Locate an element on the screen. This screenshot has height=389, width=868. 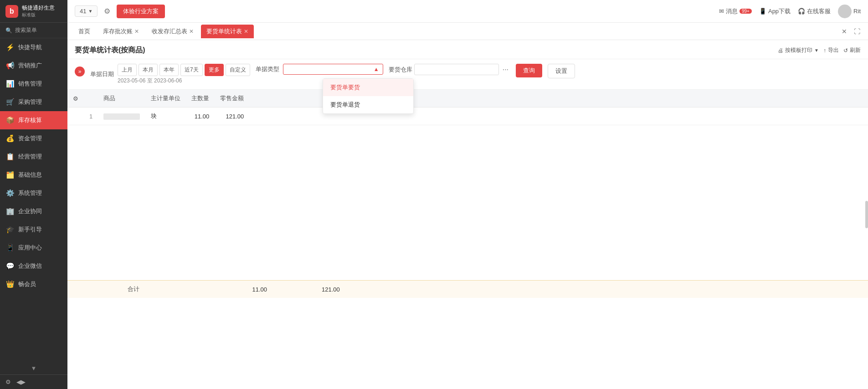
sidebar-item-purchase: 🛒 采购管理 is located at coordinates (34, 102).